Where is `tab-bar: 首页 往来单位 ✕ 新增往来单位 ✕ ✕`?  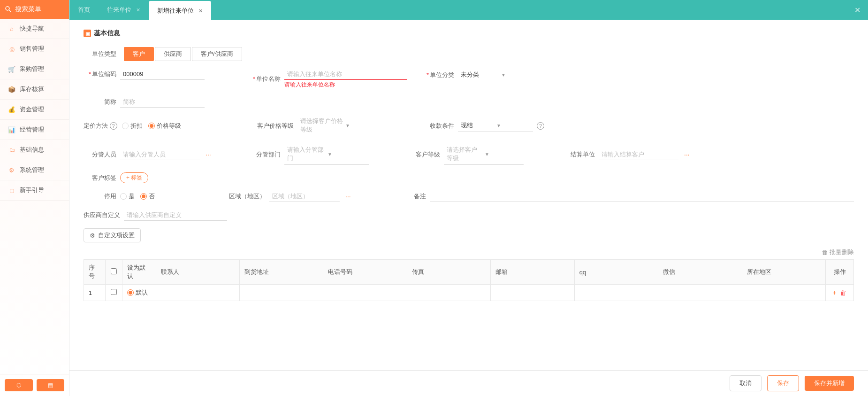 tab-bar: 首页 往来单位 ✕ 新增往来单位 ✕ ✕ is located at coordinates (469, 10).